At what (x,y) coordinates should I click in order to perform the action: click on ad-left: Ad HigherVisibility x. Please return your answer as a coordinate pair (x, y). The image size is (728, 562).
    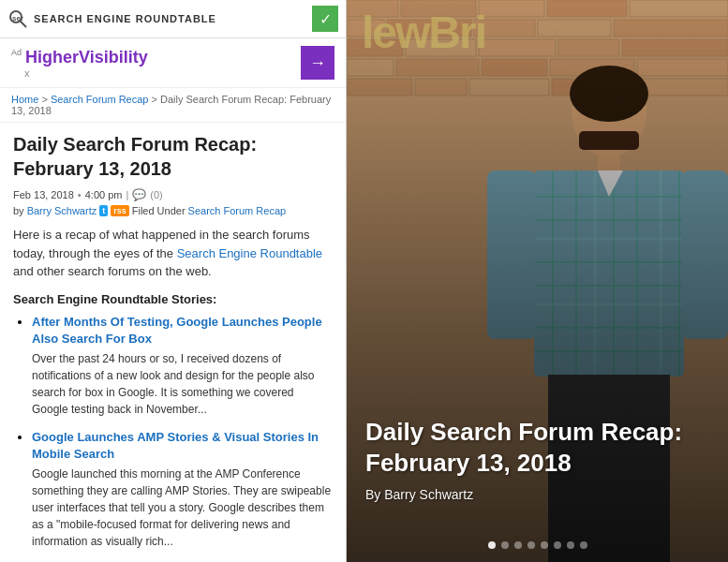
    Looking at the image, I should click on (80, 64).